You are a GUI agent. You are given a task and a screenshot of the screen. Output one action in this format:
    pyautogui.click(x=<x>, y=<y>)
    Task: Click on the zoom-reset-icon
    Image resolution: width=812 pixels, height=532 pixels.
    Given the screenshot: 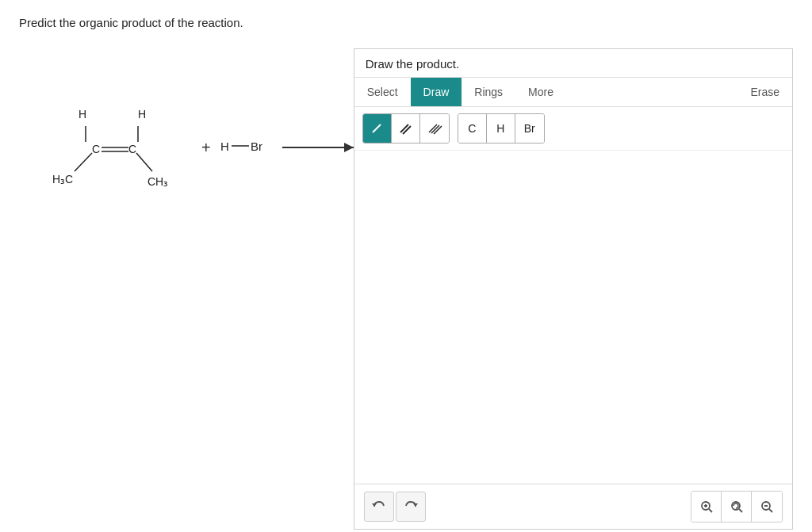 What is the action you would take?
    pyautogui.click(x=737, y=507)
    